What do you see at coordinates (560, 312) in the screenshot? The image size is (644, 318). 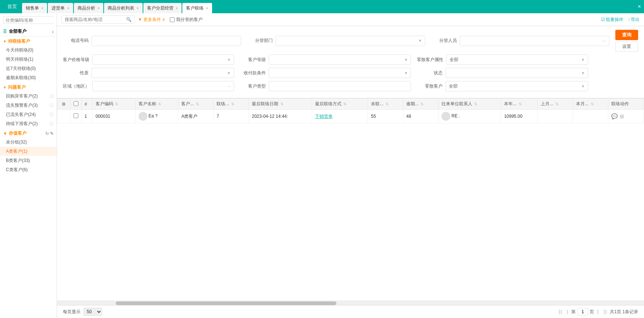 I see `first-page-button: ⟨⟨` at bounding box center [560, 312].